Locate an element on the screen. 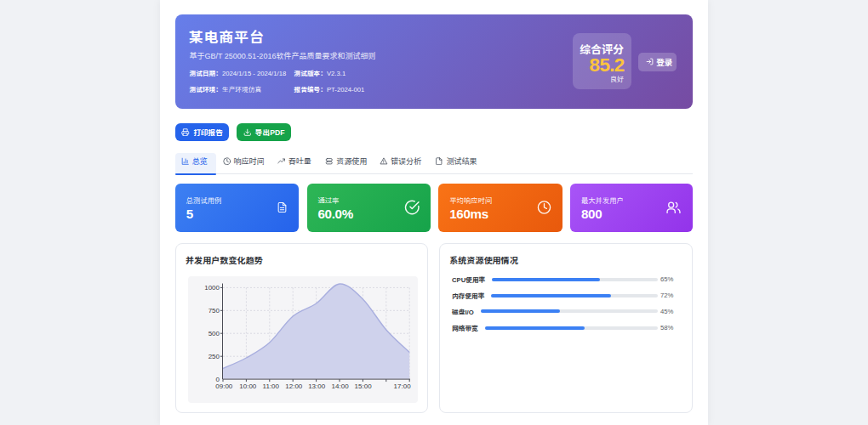  svg-text: 500 is located at coordinates (214, 333).